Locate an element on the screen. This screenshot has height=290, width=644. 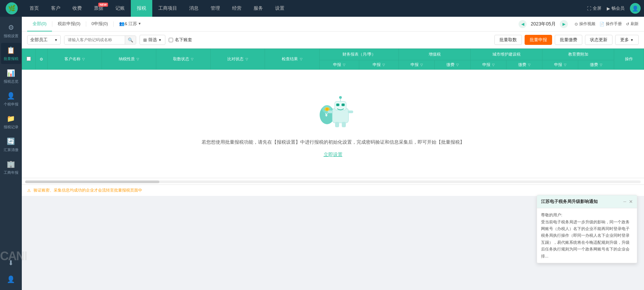
th-vat-pay: 缴费 ▽ is located at coordinates (453, 65).